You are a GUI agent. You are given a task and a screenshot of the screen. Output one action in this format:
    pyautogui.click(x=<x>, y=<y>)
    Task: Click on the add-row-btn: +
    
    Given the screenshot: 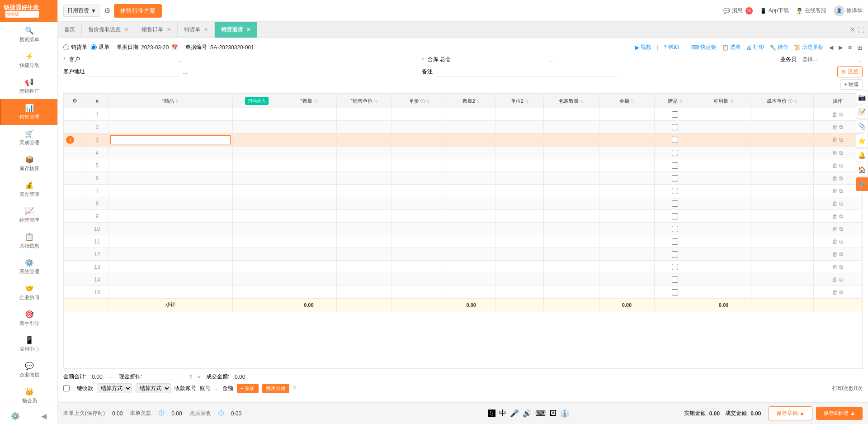 What is the action you would take?
    pyautogui.click(x=70, y=140)
    